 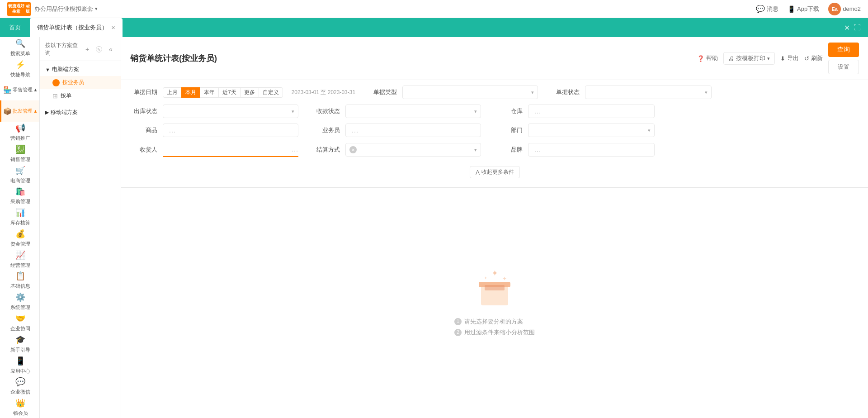 What do you see at coordinates (113, 28) in the screenshot?
I see `tab-close-icon: ✕` at bounding box center [113, 28].